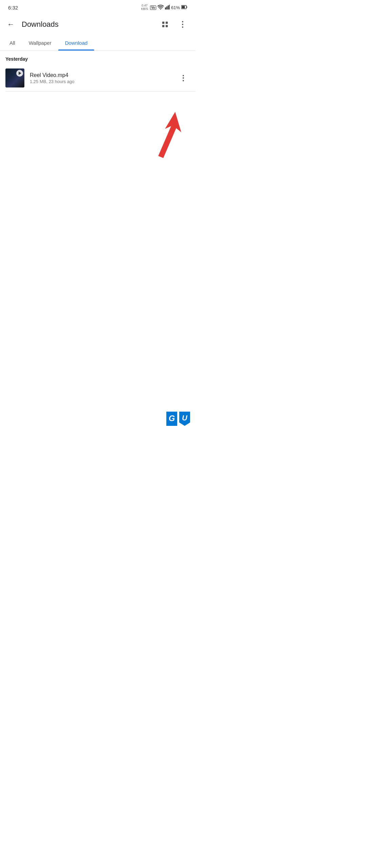 The width and height of the screenshot is (391, 868). What do you see at coordinates (20, 73) in the screenshot?
I see `play-triangle-icon` at bounding box center [20, 73].